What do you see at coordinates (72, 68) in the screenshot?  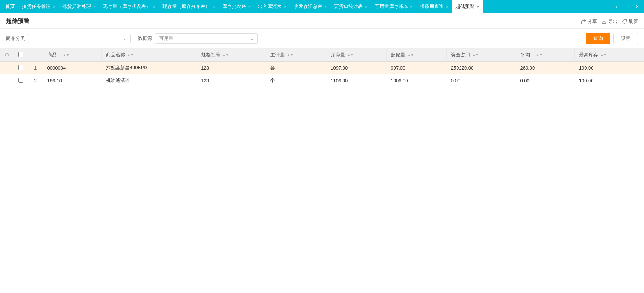 I see `row-product-code: 0000004` at bounding box center [72, 68].